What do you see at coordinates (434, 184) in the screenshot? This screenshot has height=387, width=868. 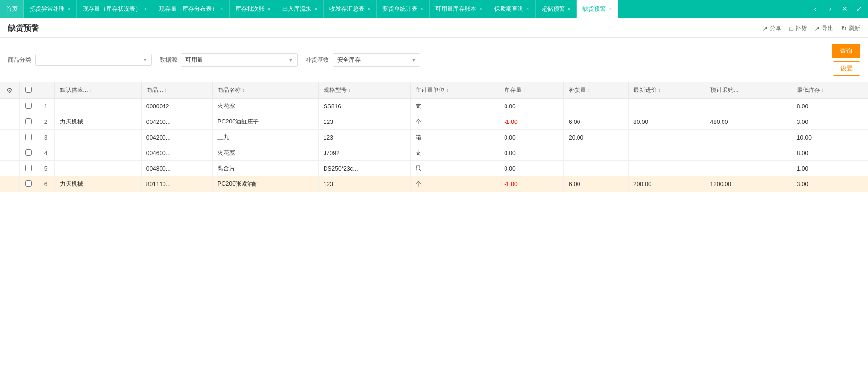 I see `table-row: 6 力天机械 801110... PC200张紧油缸 123 个 -1.00 6…` at bounding box center [434, 184].